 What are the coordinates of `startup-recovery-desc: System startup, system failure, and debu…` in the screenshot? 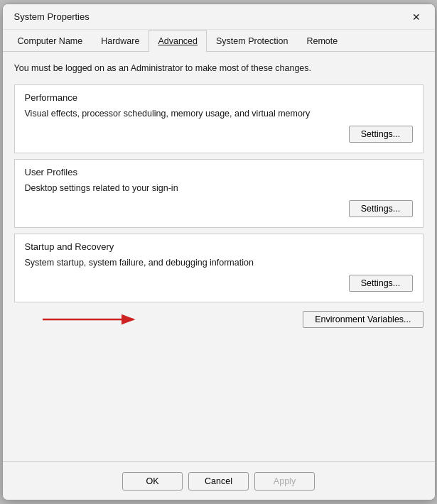 It's located at (219, 263).